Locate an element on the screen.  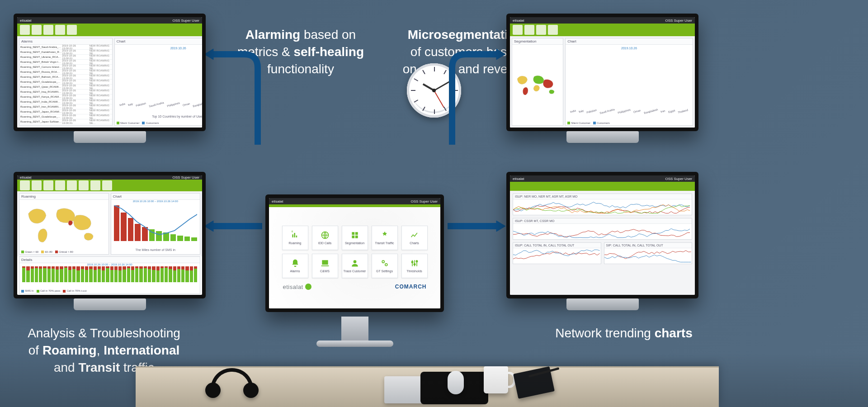
bar: Bangladesh is located at coordinates (197, 104).